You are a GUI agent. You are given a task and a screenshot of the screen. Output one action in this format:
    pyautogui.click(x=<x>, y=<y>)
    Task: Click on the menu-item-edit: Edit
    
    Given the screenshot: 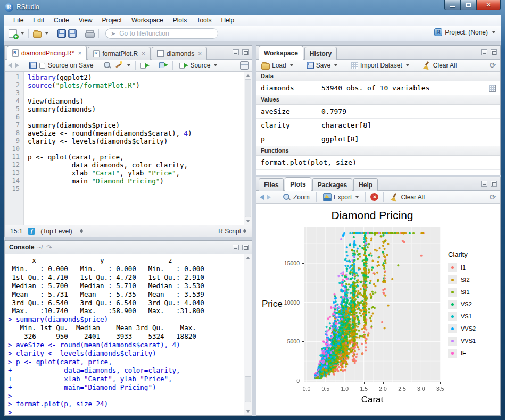 What is the action you would take?
    pyautogui.click(x=38, y=20)
    